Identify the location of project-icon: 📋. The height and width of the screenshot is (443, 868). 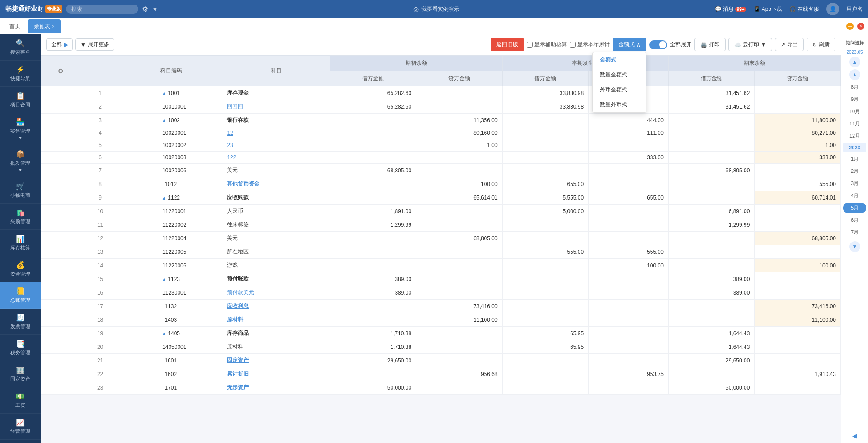
(20, 96).